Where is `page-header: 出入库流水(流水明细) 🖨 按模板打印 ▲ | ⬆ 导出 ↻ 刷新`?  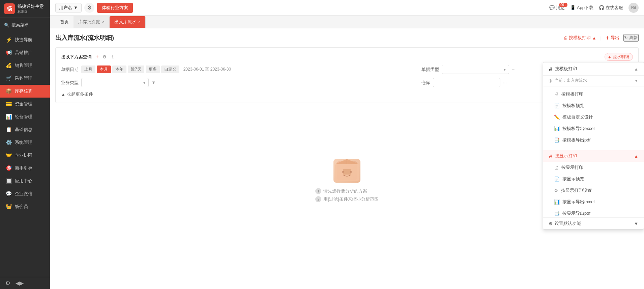 page-header: 出入库流水(流水明细) 🖨 按模板打印 ▲ | ⬆ 导出 ↻ 刷新 is located at coordinates (347, 38).